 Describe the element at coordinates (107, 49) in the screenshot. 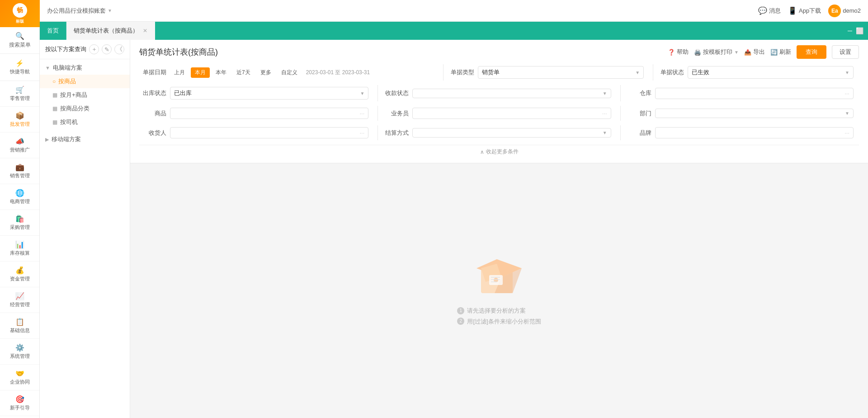

I see `edit-scheme-btn: ✎` at that location.